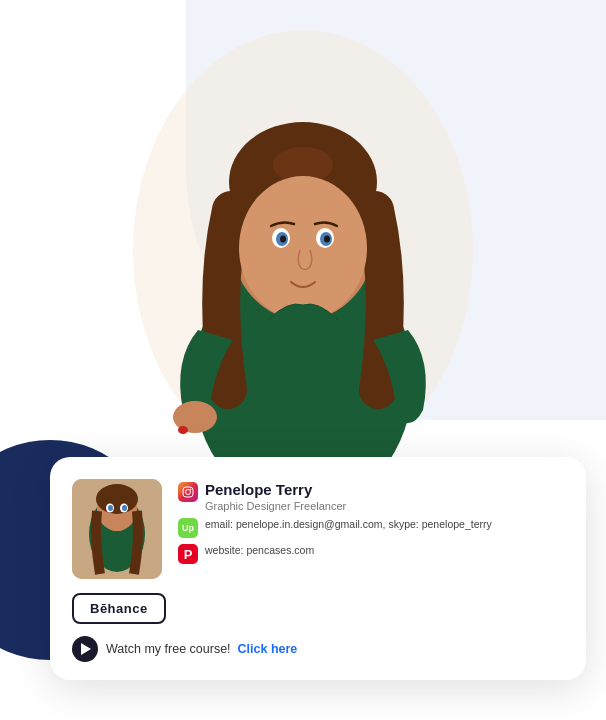 The height and width of the screenshot is (720, 606). What do you see at coordinates (348, 525) in the screenshot?
I see `email-text: email: penelope.in.design@gmail.com, sky…` at bounding box center [348, 525].